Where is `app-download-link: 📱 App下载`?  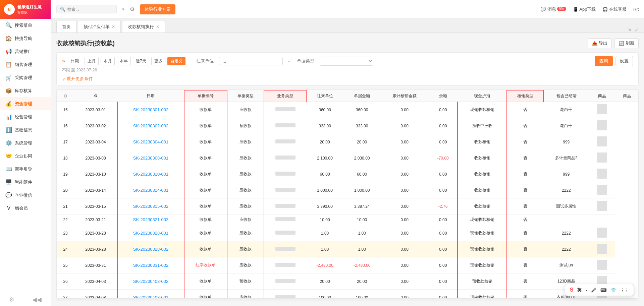
app-download-link: 📱 App下载 is located at coordinates (584, 9).